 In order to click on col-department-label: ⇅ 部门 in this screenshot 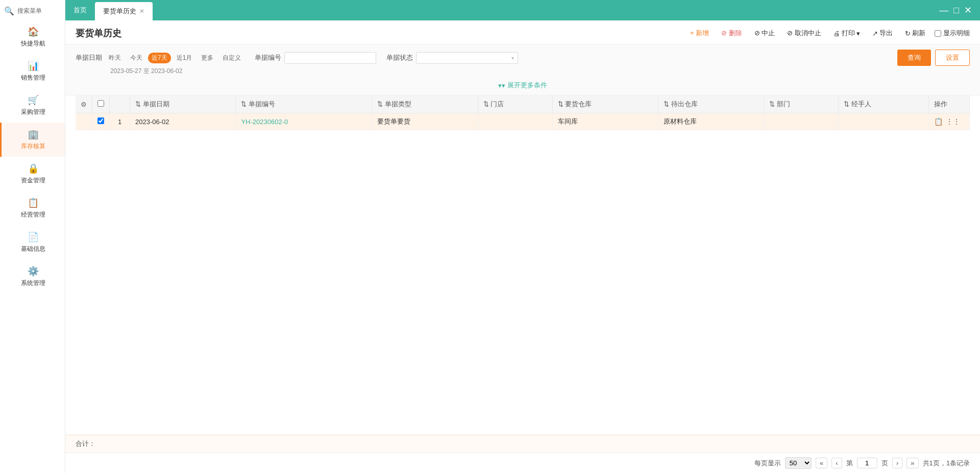, I will do `click(780, 104)`.